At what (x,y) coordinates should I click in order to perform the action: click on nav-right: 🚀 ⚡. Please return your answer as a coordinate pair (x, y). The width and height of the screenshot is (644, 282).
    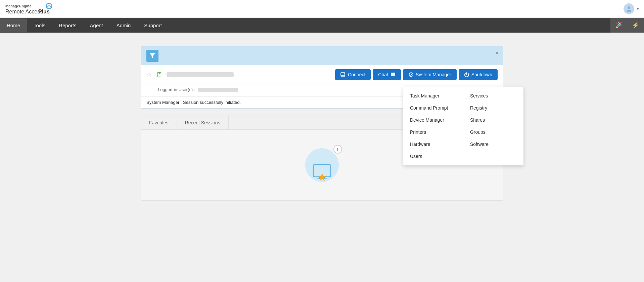
    Looking at the image, I should click on (627, 25).